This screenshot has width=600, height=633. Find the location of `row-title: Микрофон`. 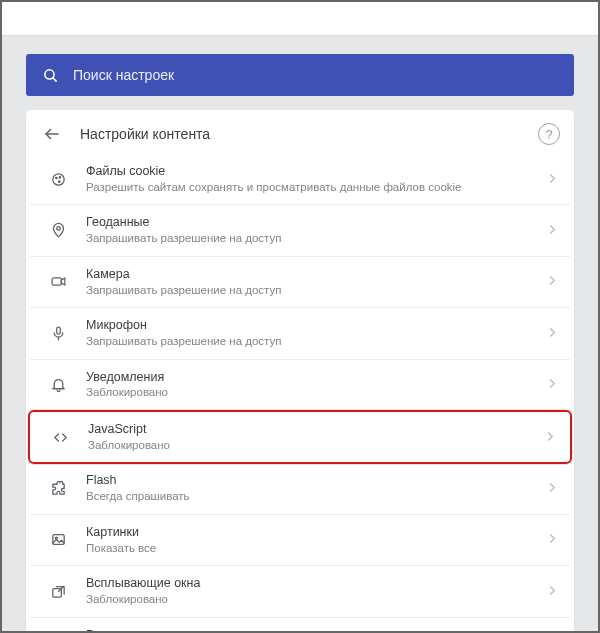

row-title: Микрофон is located at coordinates (314, 326).